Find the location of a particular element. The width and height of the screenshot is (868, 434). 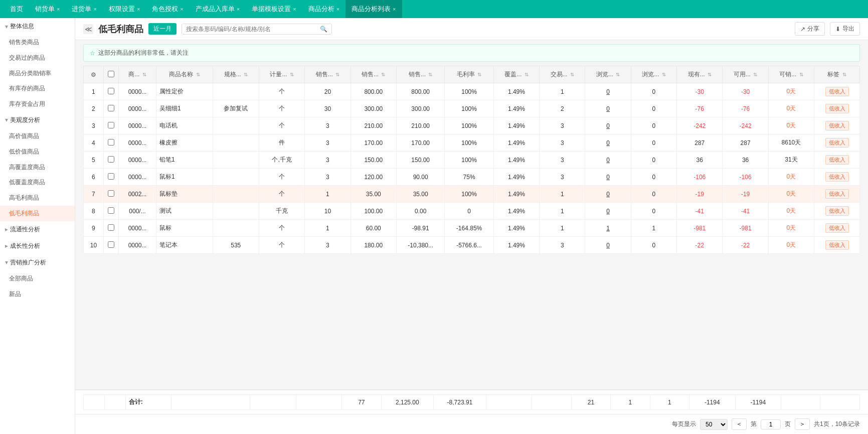

export-button: ⬇ 导出 is located at coordinates (845, 29).